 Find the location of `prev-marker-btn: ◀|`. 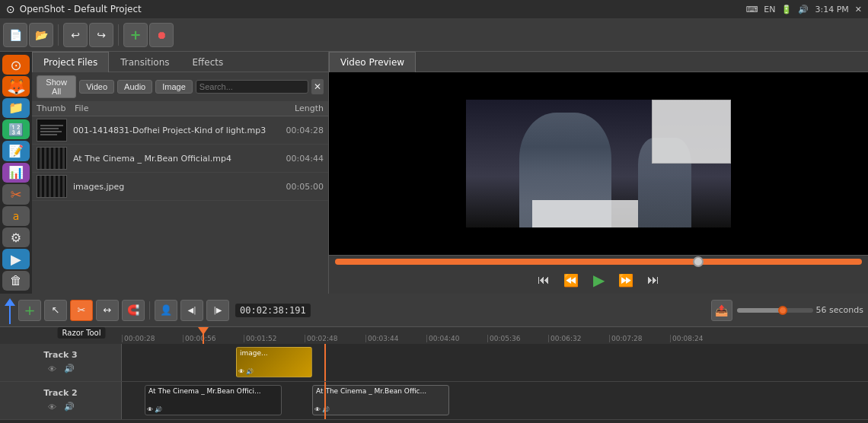

prev-marker-btn: ◀| is located at coordinates (192, 310).